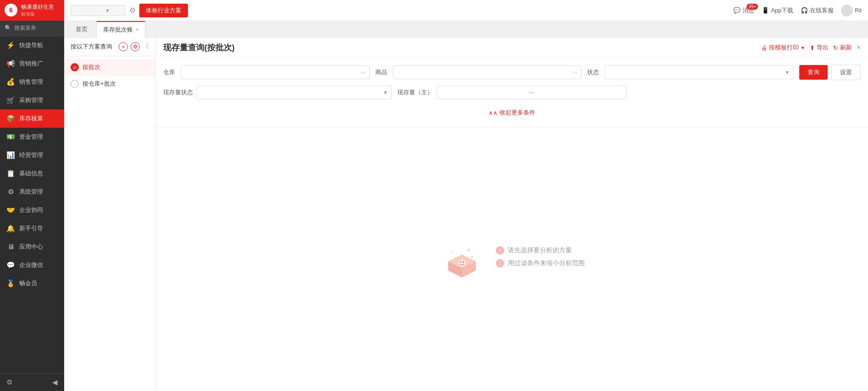  I want to click on yingyong-icon: 🖥, so click(11, 246).